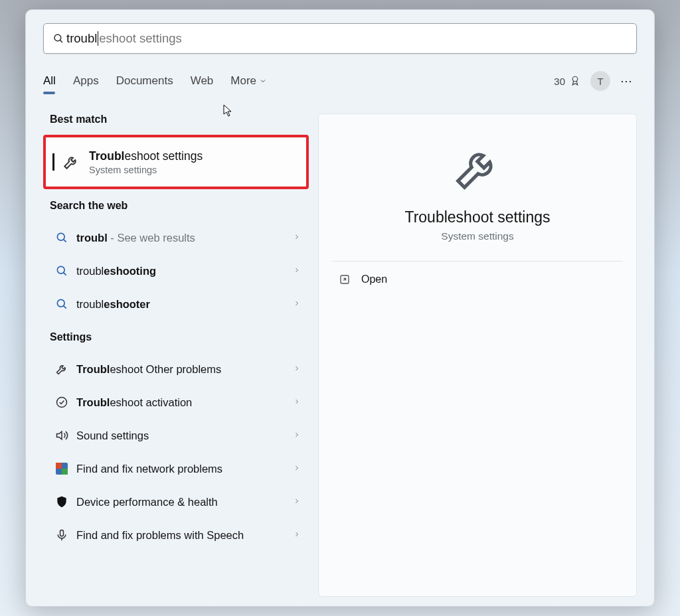  I want to click on rewards-points: 30, so click(559, 81).